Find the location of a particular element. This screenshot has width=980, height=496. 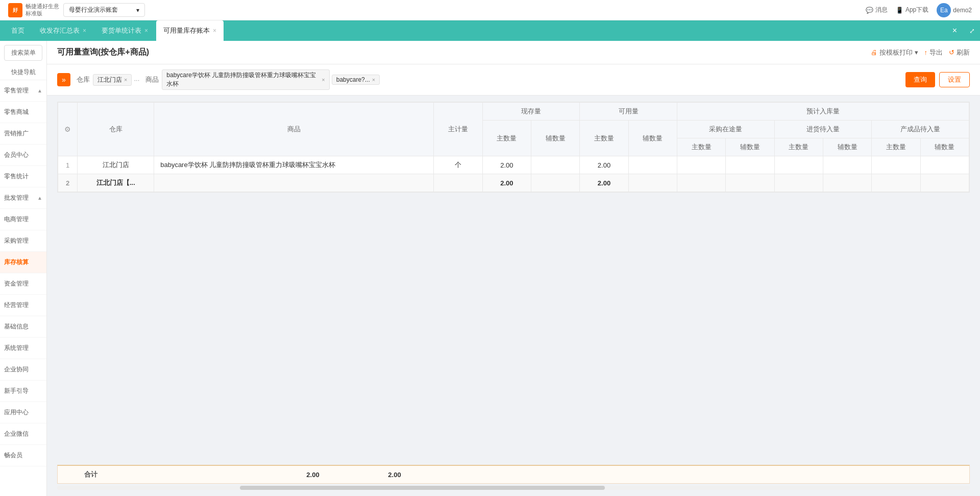

export-icon: ↑ is located at coordinates (926, 52).